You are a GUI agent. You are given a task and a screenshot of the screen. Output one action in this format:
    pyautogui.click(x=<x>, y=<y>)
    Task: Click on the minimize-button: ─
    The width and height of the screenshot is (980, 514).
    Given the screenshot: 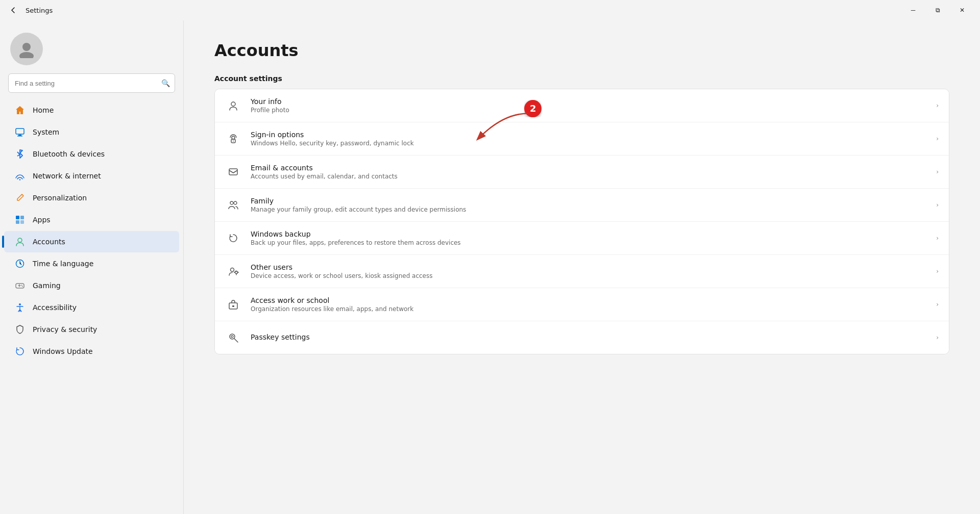 What is the action you would take?
    pyautogui.click(x=913, y=10)
    